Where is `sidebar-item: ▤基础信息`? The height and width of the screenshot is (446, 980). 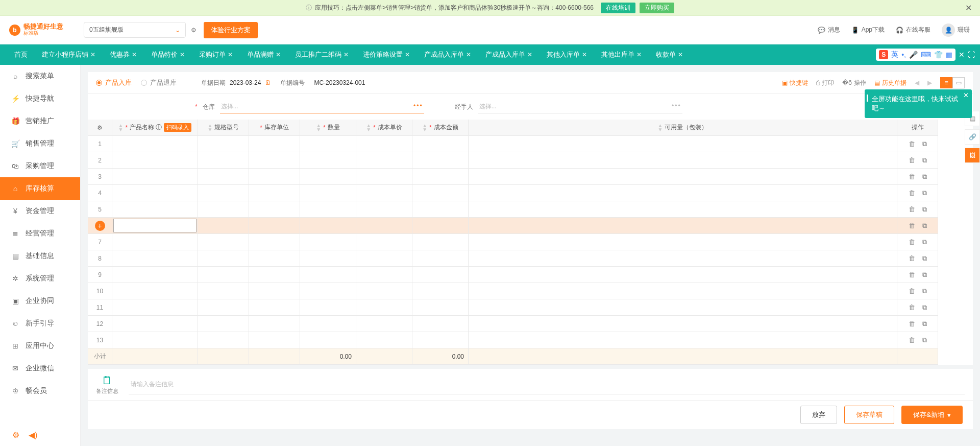 sidebar-item: ▤基础信息 is located at coordinates (40, 256).